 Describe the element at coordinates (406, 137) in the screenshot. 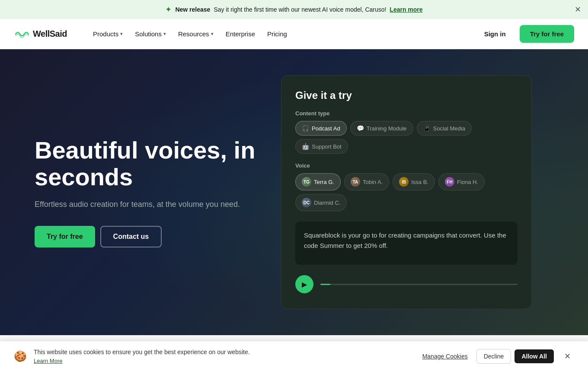

I see `content-type-tabs: 🎧 Podcast Ad 💬 Training Module 📱 Social …` at that location.